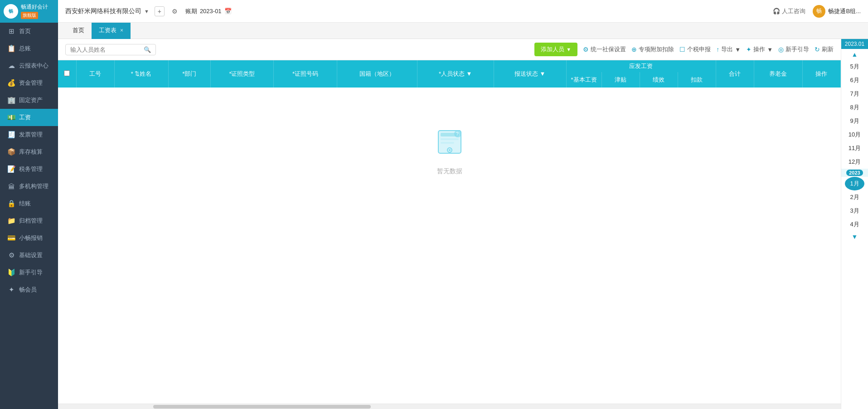 The image size is (868, 409). What do you see at coordinates (78, 31) in the screenshot?
I see `tab-home: 首页` at bounding box center [78, 31].